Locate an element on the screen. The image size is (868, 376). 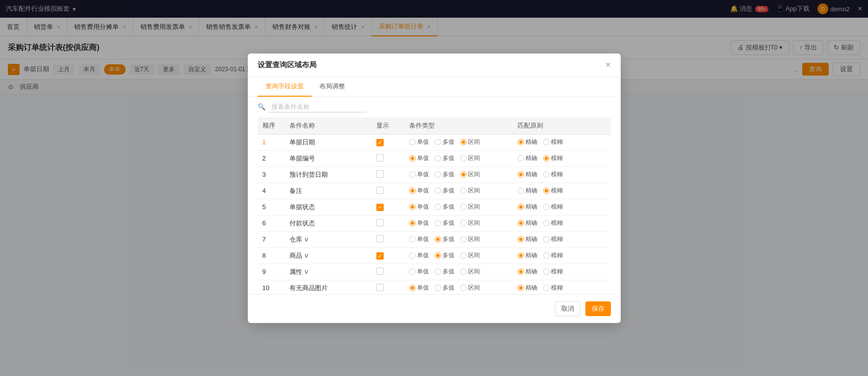
modal-tab-query-fields: 查询字段设置 is located at coordinates (285, 86).